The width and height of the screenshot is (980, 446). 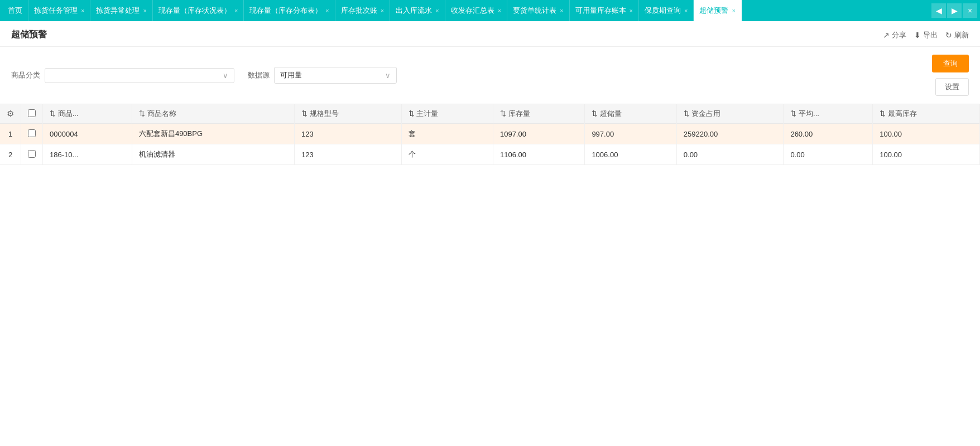 What do you see at coordinates (499, 11) in the screenshot?
I see `nav-close-collect-summary: ×` at bounding box center [499, 11].